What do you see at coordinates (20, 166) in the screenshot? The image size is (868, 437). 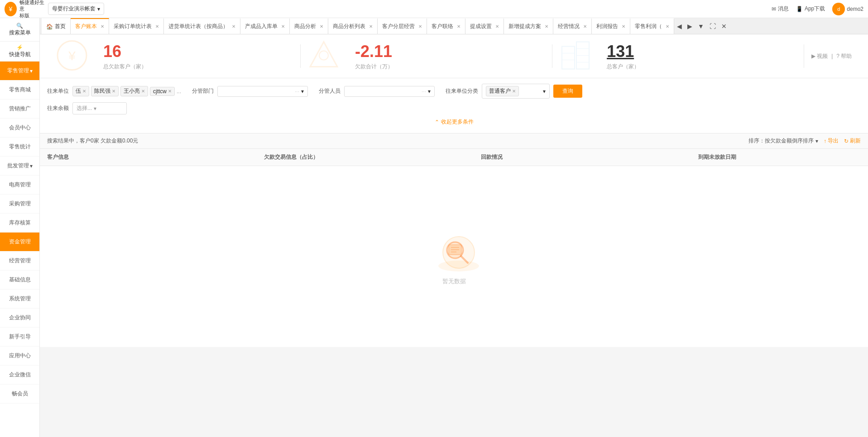 I see `sidebar-item-wholesale: 批发管理 ▾` at bounding box center [20, 166].